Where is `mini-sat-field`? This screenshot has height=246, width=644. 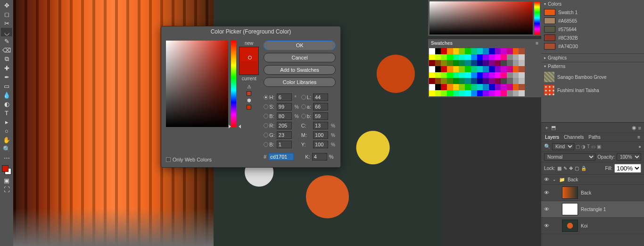 mini-sat-field is located at coordinates (481, 18).